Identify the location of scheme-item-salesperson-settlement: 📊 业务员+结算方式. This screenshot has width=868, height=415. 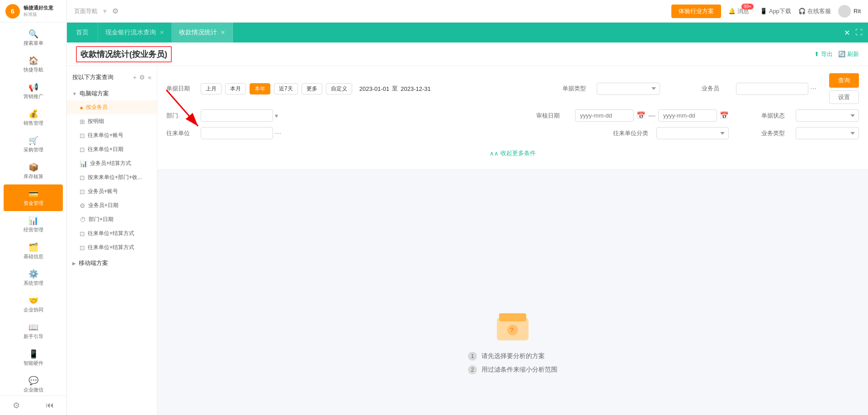
(112, 164).